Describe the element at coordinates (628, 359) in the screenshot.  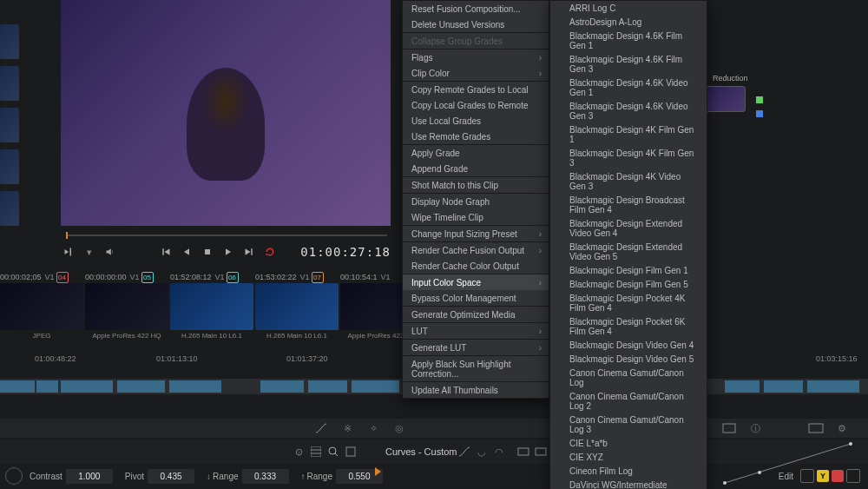
I see `colorspace-option: Blackmagic Design Video Gen 5` at that location.